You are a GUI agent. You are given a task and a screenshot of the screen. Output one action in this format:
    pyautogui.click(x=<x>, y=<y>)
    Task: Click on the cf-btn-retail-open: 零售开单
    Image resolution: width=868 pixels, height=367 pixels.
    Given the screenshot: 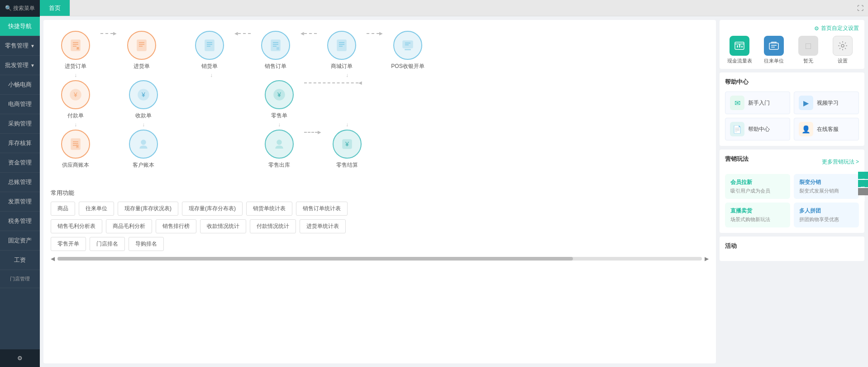 What is the action you would take?
    pyautogui.click(x=68, y=244)
    